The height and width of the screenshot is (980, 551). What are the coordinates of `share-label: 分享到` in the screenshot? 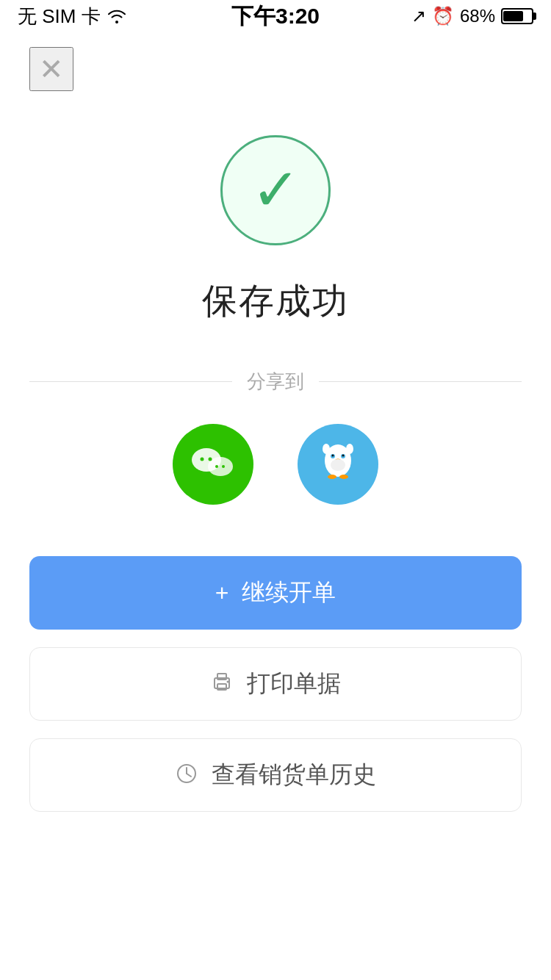 It's located at (276, 382).